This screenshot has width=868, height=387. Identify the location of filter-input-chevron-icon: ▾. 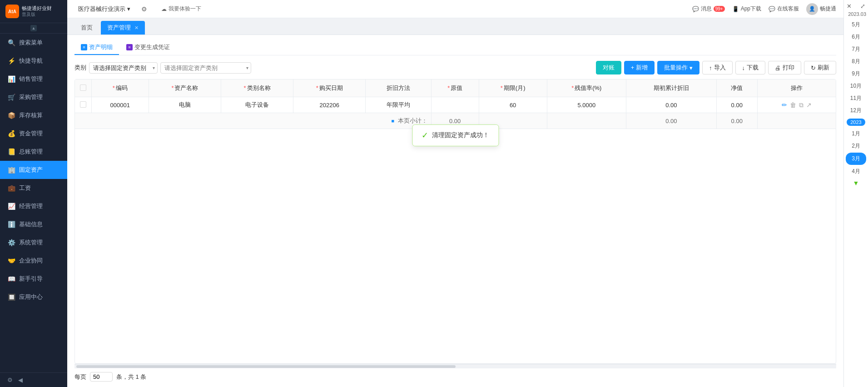
(247, 68).